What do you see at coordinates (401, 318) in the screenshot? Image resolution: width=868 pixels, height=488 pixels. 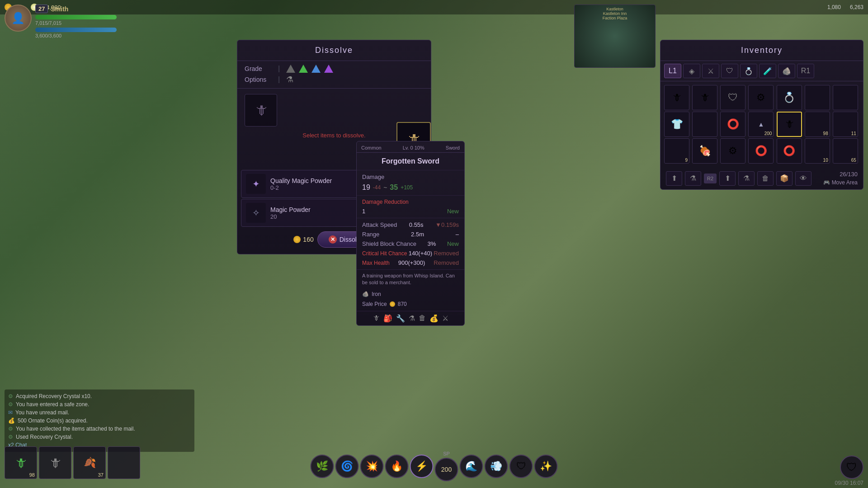 I see `action-repair-icon: 🔧` at bounding box center [401, 318].